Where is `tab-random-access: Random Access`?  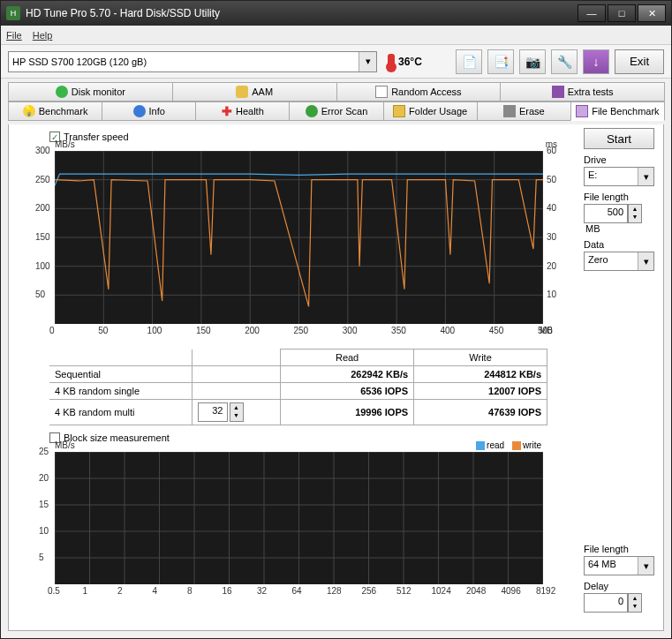 tab-random-access: Random Access is located at coordinates (419, 92).